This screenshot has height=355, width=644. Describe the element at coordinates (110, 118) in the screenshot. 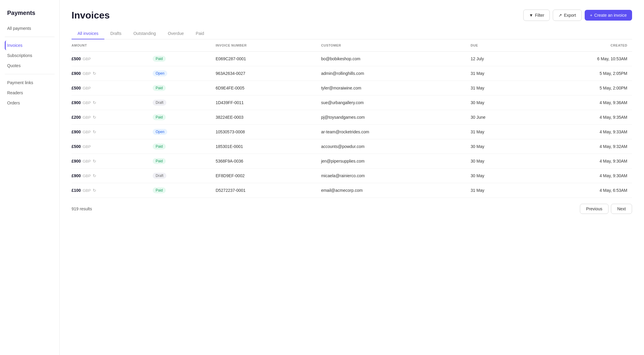

I see `amount-cell: £200 GBP ↻` at that location.